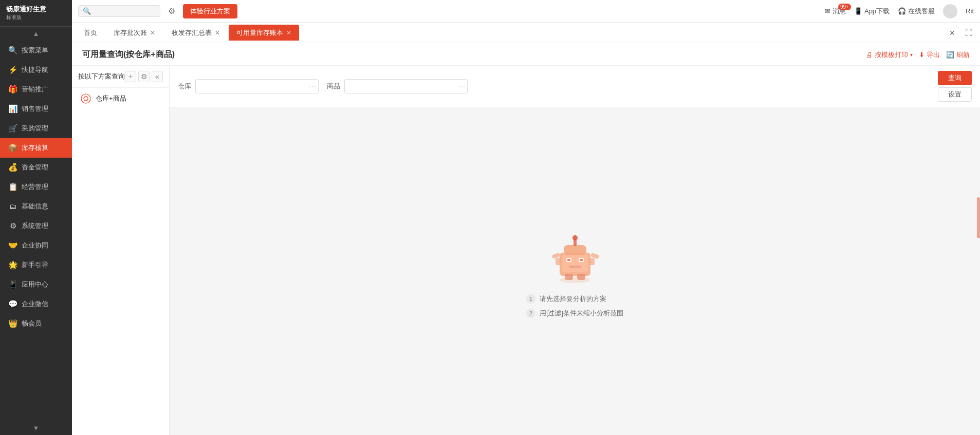  I want to click on sidebar-item-enterprise: 🤝 企业协同, so click(36, 245).